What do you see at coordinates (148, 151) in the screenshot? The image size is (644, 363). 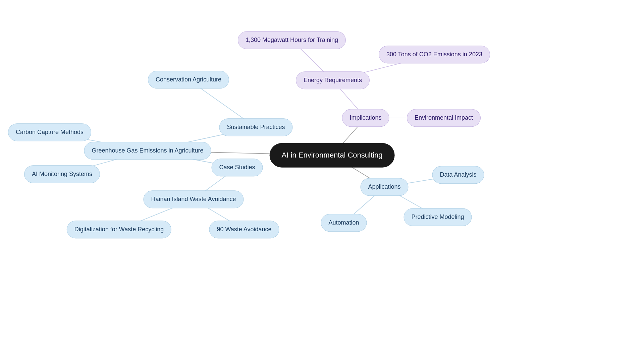 I see `node-greenhouse: Greenhouse Gas Emissions in Agriculture` at bounding box center [148, 151].